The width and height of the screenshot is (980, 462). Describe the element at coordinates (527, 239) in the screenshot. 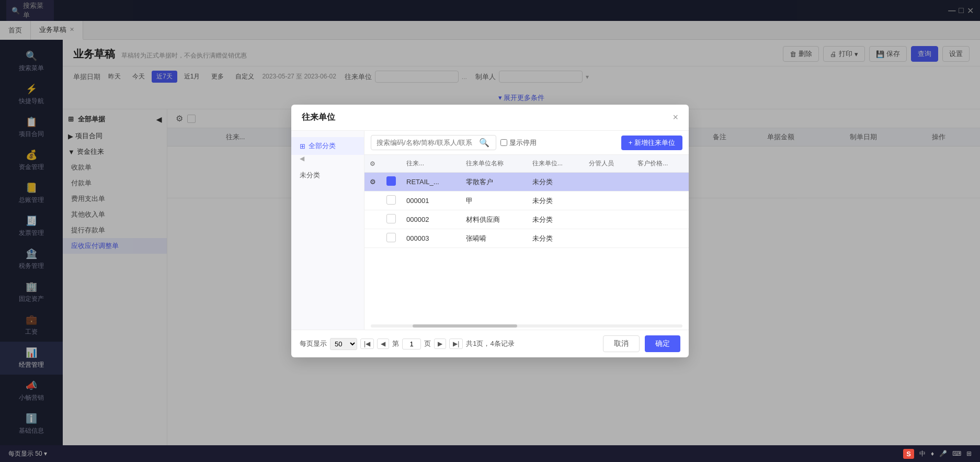

I see `modal-table-wrapper: ⚙ 往来... 往来单位名称 往来单位... 分管人员 客户价格...` at that location.